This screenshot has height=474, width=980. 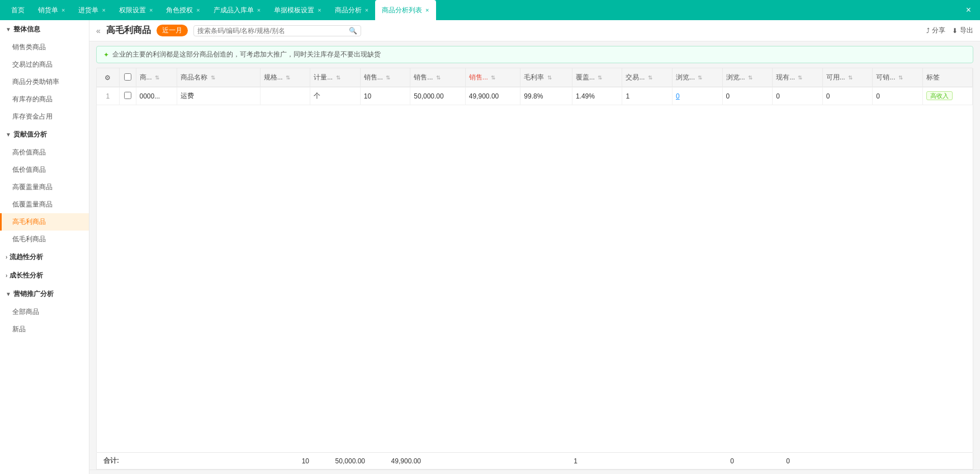 What do you see at coordinates (800, 77) in the screenshot?
I see `sort-icon-current: ⇅` at bounding box center [800, 77].